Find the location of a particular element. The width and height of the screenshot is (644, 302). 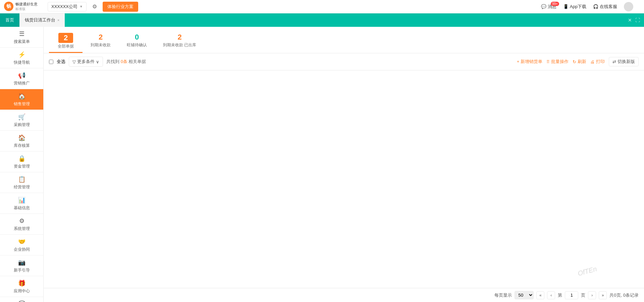

page-suffix: 页 is located at coordinates (583, 295).